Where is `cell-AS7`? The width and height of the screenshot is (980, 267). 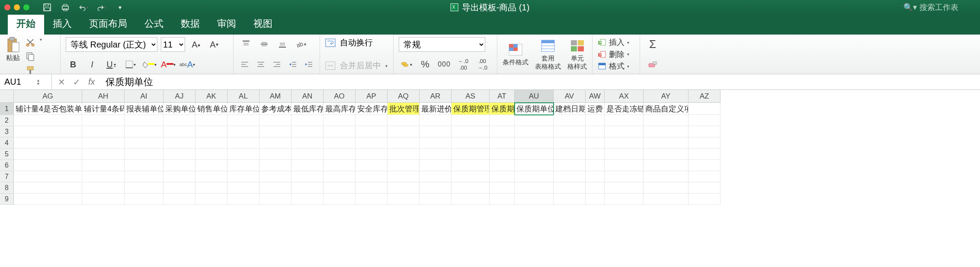
cell-AS7 is located at coordinates (471, 177).